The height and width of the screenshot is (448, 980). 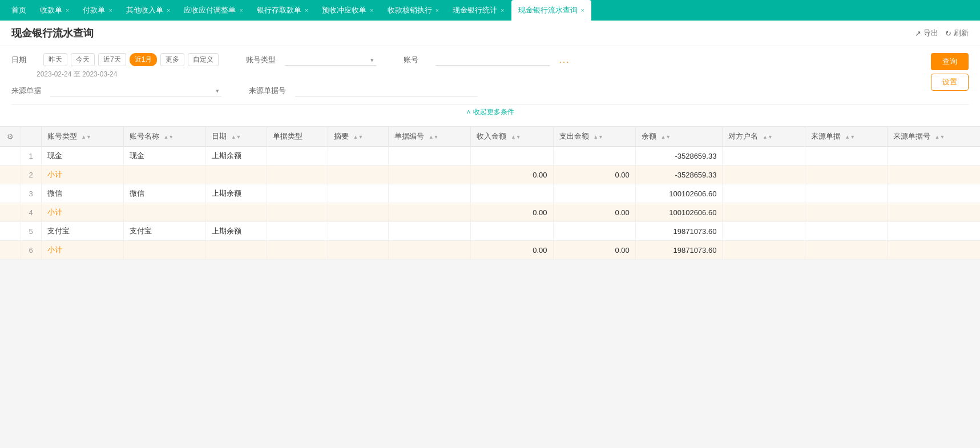 What do you see at coordinates (430, 137) in the screenshot?
I see `column-header-doc-no: 单据编号 ▲▼` at bounding box center [430, 137].